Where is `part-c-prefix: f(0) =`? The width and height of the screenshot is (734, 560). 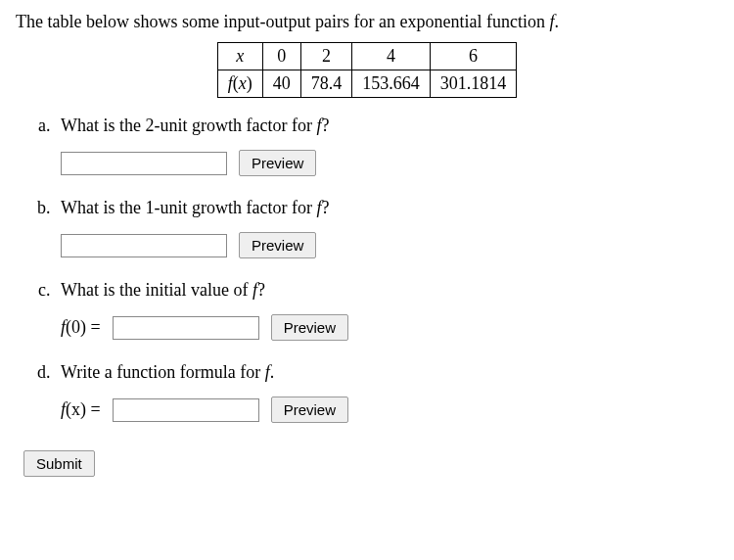
part-c-prefix: f(0) = is located at coordinates (80, 327).